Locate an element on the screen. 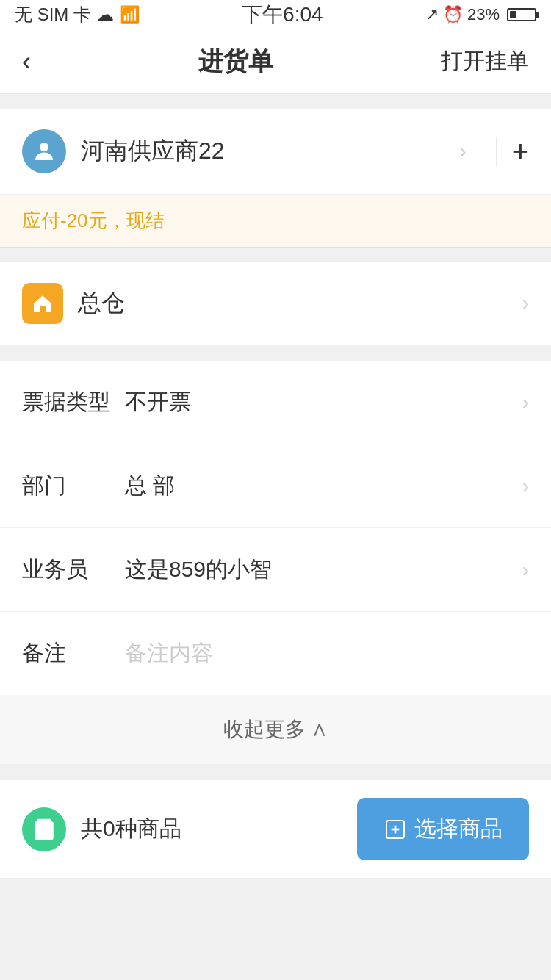 The height and width of the screenshot is (980, 551). warehouse-arrow-icon: › is located at coordinates (526, 303).